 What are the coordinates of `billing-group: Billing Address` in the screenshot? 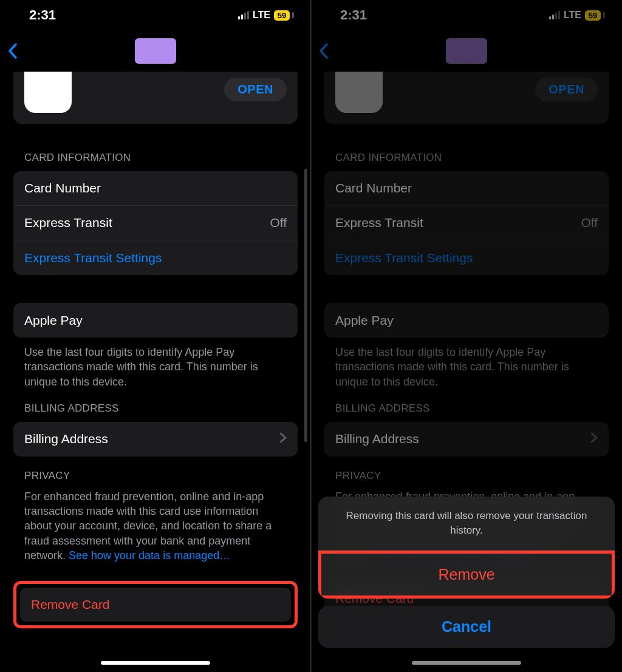 It's located at (156, 440).